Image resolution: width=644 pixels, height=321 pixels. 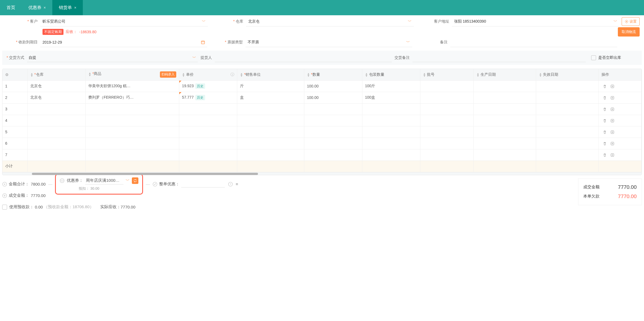 What do you see at coordinates (447, 75) in the screenshot?
I see `col-batch: ▲▼批号` at bounding box center [447, 75].